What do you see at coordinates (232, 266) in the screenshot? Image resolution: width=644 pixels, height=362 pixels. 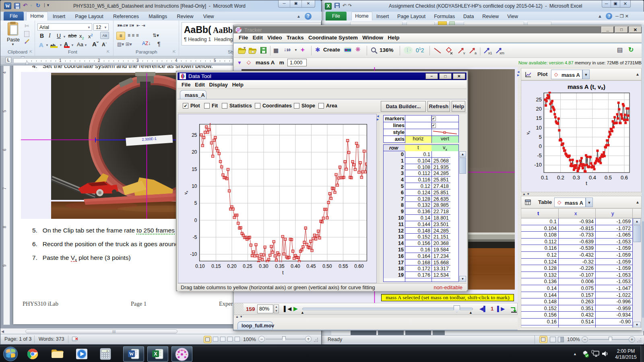 I see `svg-text: 0.20` at bounding box center [232, 266].